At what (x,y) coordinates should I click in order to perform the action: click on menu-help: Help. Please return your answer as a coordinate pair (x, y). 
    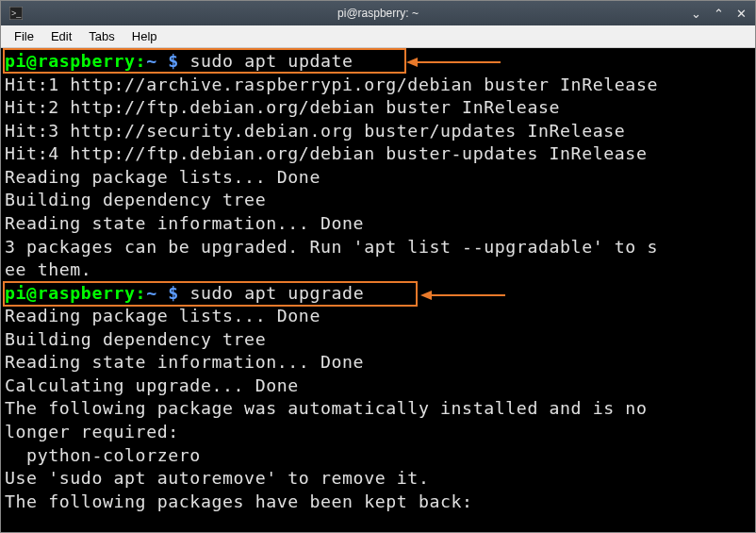
    Looking at the image, I should click on (145, 36).